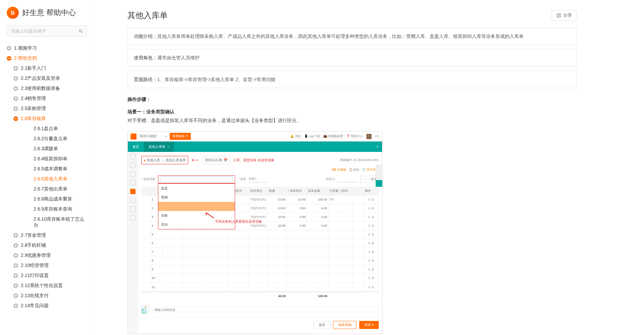 The width and height of the screenshot is (644, 335). I want to click on nav-label: 2.11打印设置, so click(35, 276).